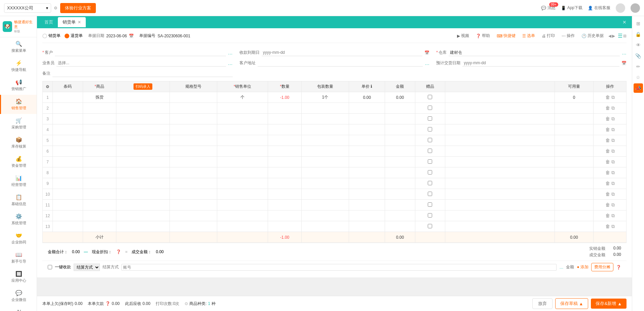 The width and height of the screenshot is (644, 311). Describe the element at coordinates (427, 53) in the screenshot. I see `receive-date-calendar-icon: 📅` at that location.